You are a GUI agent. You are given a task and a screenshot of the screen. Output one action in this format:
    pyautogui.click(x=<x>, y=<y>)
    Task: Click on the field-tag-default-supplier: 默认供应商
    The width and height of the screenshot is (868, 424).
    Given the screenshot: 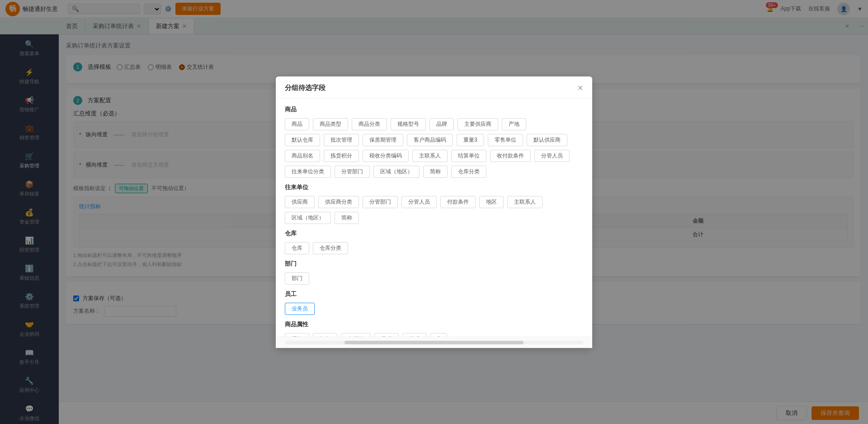 What is the action you would take?
    pyautogui.click(x=547, y=140)
    